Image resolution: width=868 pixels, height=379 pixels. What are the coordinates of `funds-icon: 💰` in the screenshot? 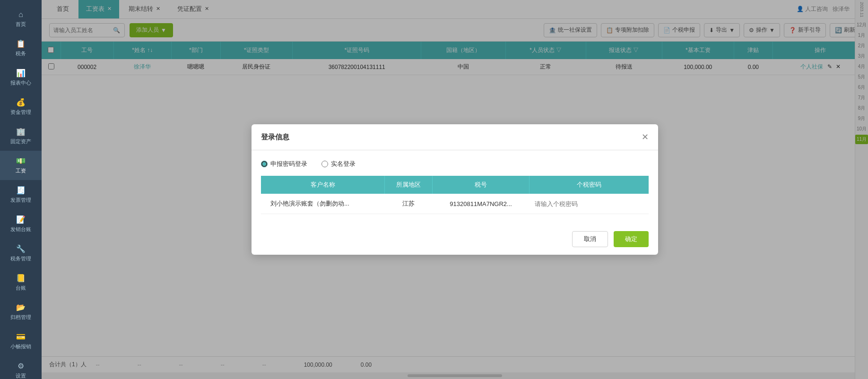 It's located at (21, 102).